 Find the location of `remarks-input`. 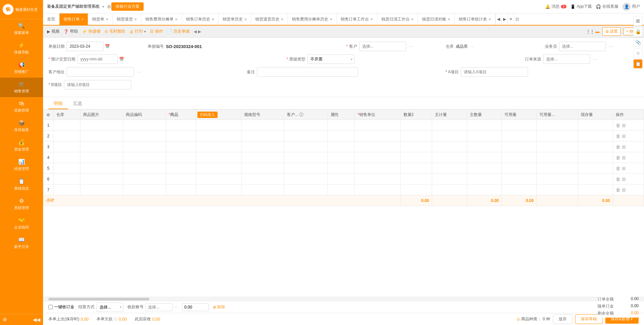

remarks-input is located at coordinates (307, 72).